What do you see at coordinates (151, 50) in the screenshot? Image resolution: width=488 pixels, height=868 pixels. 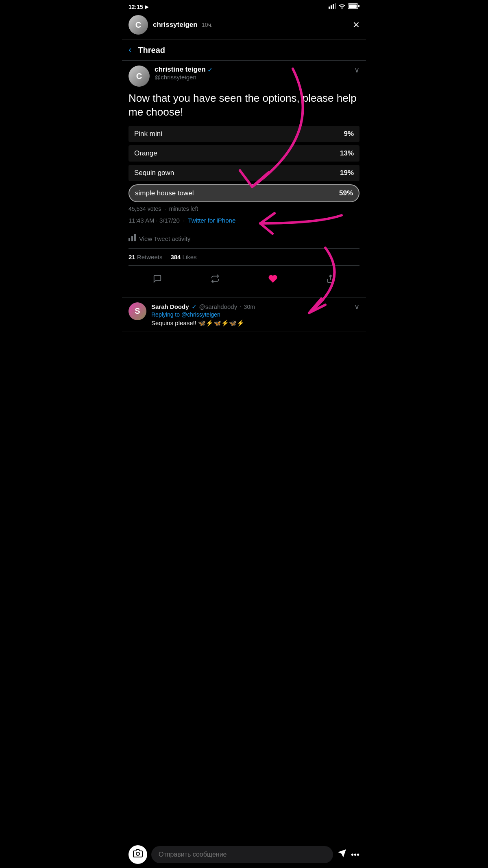 I see `nav-title: Thread` at bounding box center [151, 50].